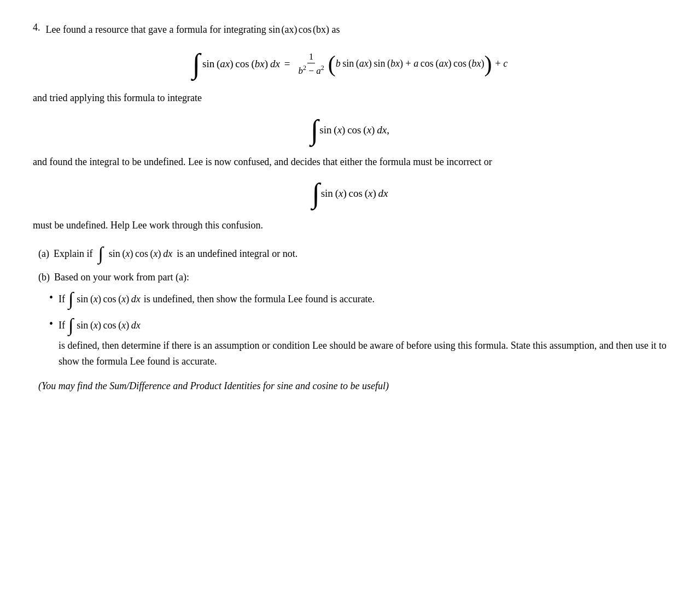  I want to click on problem-intro: Lee found a resource that gave a formula…, so click(193, 30).